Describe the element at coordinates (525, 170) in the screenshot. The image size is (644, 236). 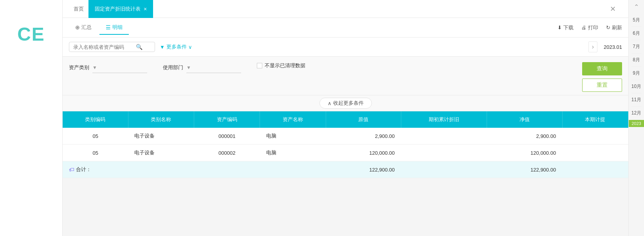
I see `total-net-value: 122,900.00` at that location.